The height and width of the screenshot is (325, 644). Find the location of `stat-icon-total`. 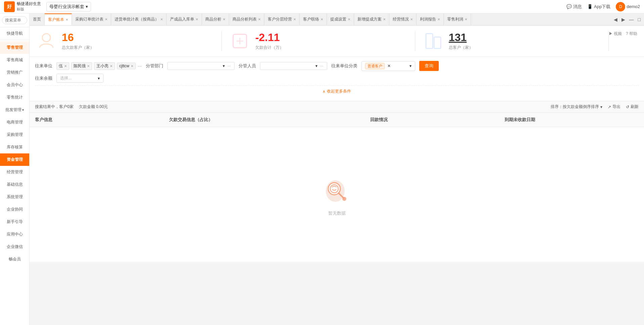

stat-icon-total is located at coordinates (433, 41).